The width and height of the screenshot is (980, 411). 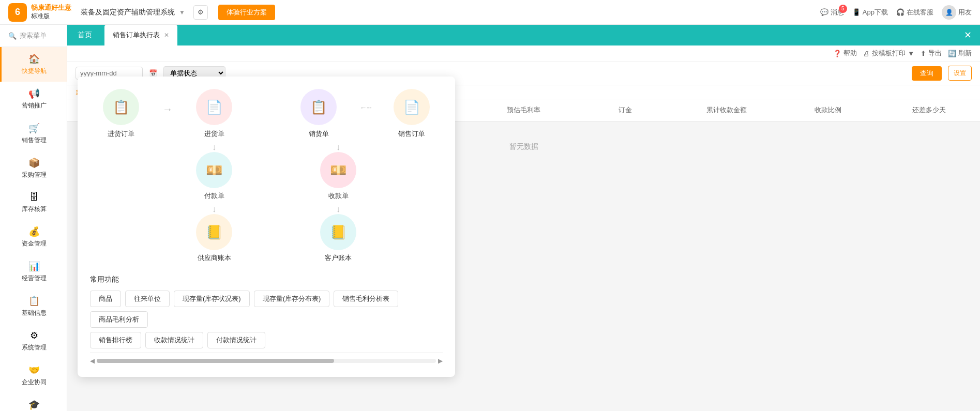 What do you see at coordinates (174, 340) in the screenshot?
I see `func-receipt-stats: 收款情况统计` at bounding box center [174, 340].